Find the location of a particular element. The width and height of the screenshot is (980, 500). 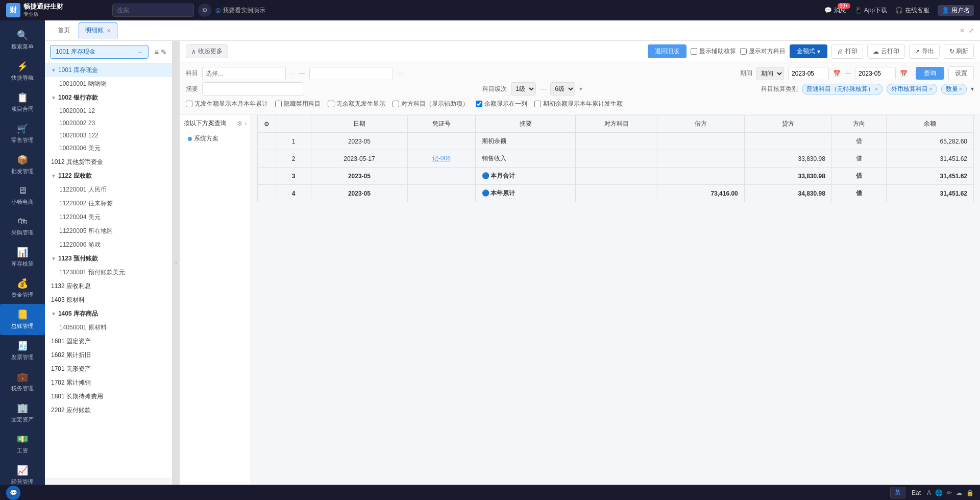

account-item-1001: ▼ 1001 库存现金 is located at coordinates (108, 70).